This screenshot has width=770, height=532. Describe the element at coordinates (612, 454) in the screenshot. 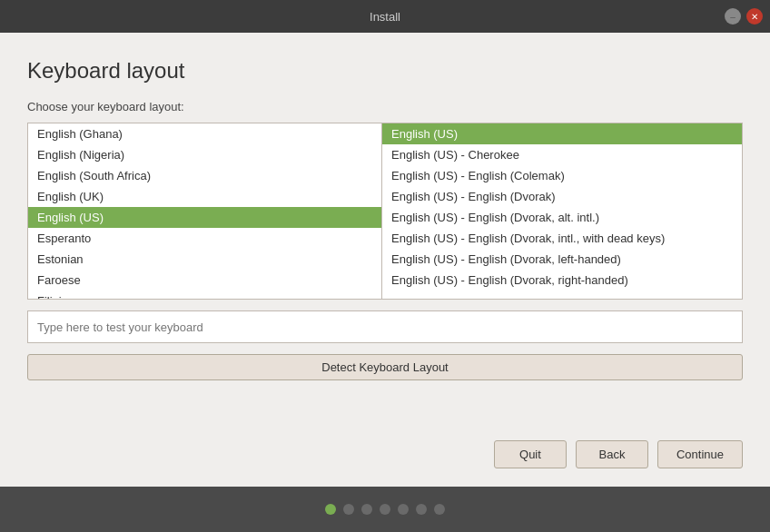

I see `back-button: Back` at that location.